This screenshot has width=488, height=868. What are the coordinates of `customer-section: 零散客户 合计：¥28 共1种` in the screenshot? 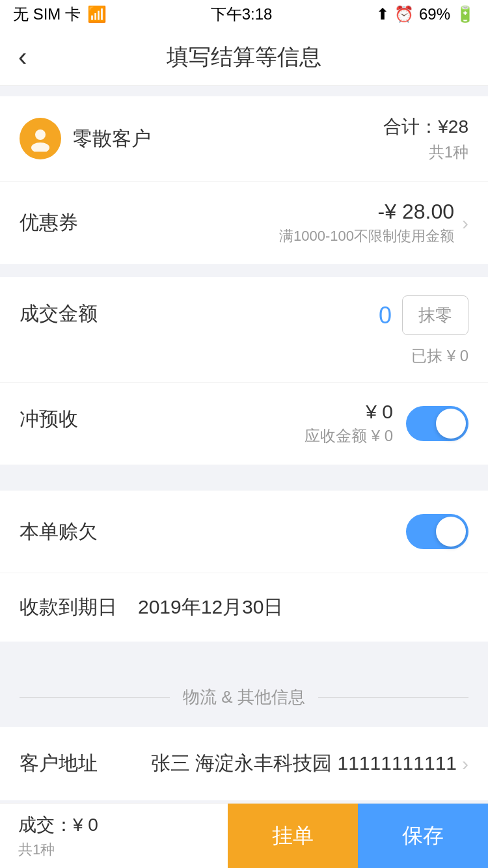 It's located at (244, 139).